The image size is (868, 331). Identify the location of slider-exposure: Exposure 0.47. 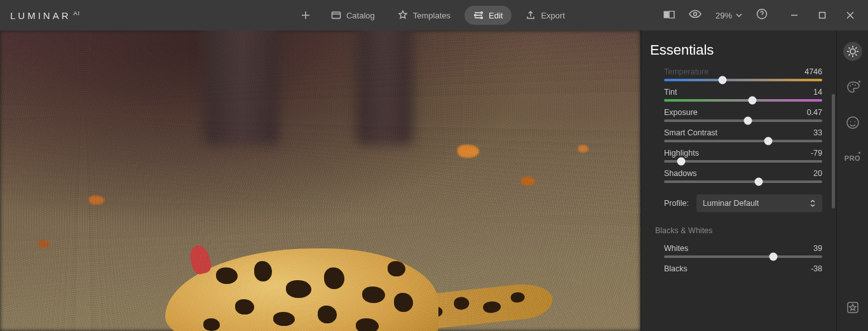
(743, 115).